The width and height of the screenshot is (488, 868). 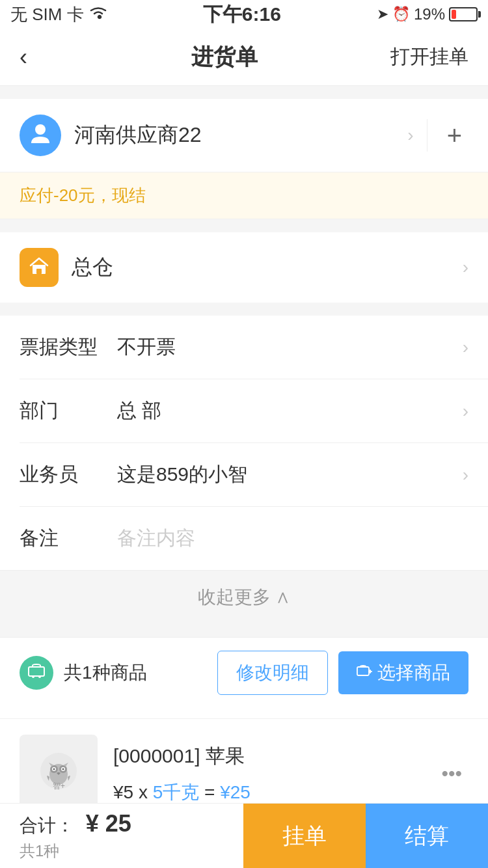 What do you see at coordinates (274, 774) in the screenshot?
I see `product-info: [0000001] 苹果 ¥5 x 5千克 = ¥25` at bounding box center [274, 774].